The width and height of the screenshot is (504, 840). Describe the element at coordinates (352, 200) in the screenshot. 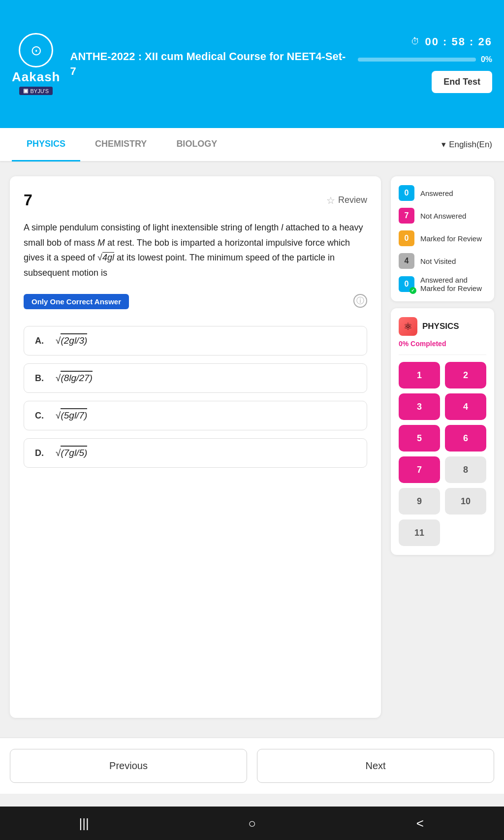

I see `review-label: Review` at that location.